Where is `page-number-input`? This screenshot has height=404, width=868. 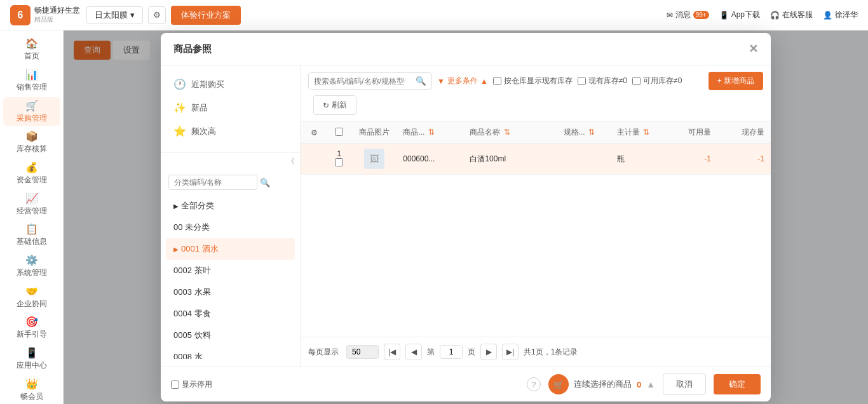
page-number-input is located at coordinates (451, 352).